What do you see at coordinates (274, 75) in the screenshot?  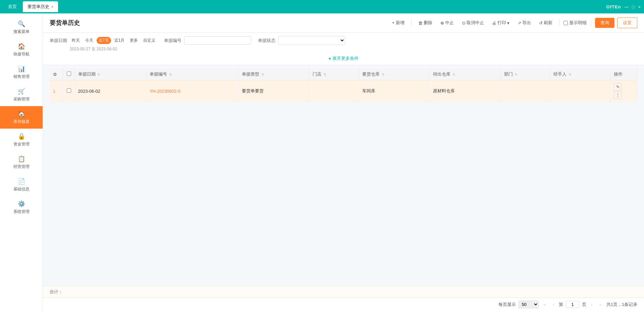 I see `th-order-type: 单据类型 ⇅` at bounding box center [274, 75].